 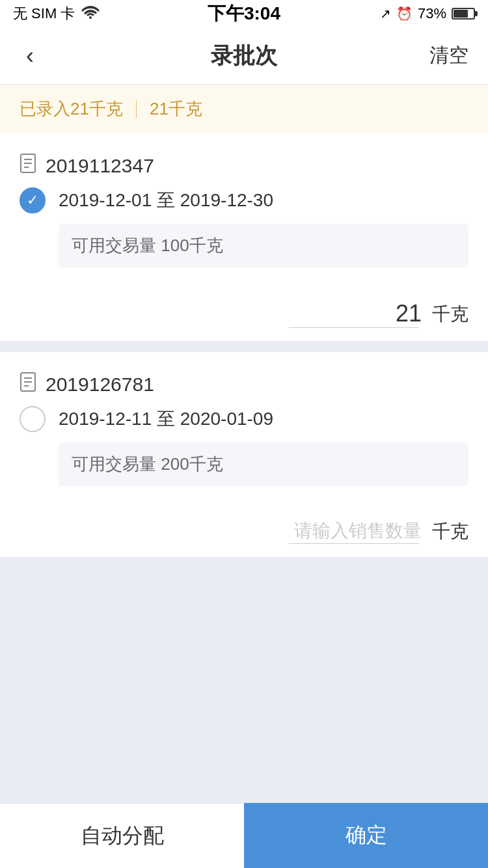 I want to click on nav-bar: ‹ 录批次 清空, so click(x=244, y=56).